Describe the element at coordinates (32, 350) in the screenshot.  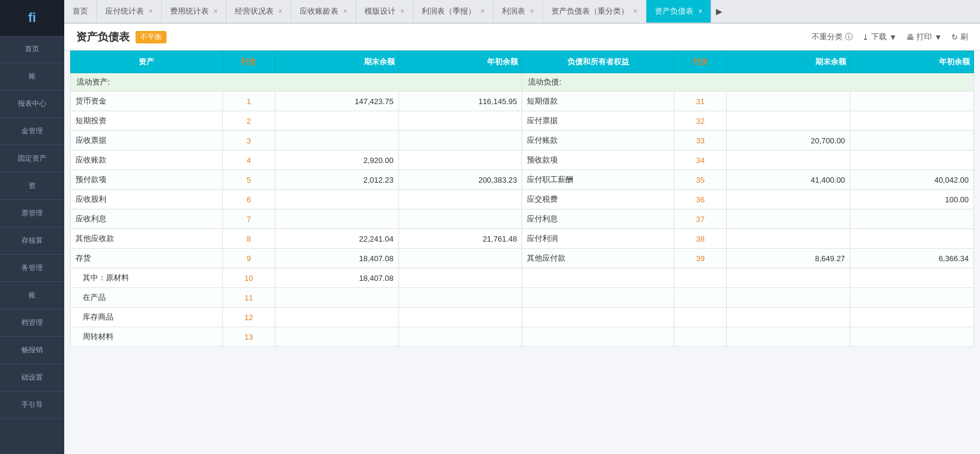
I see `sidebar-item-expense: 畅报销` at that location.